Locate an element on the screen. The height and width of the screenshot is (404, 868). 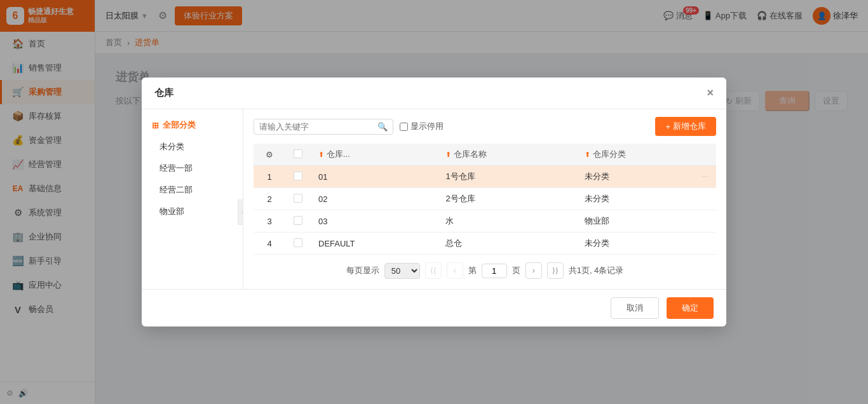
gear-icon: ⚙ is located at coordinates (269, 155).